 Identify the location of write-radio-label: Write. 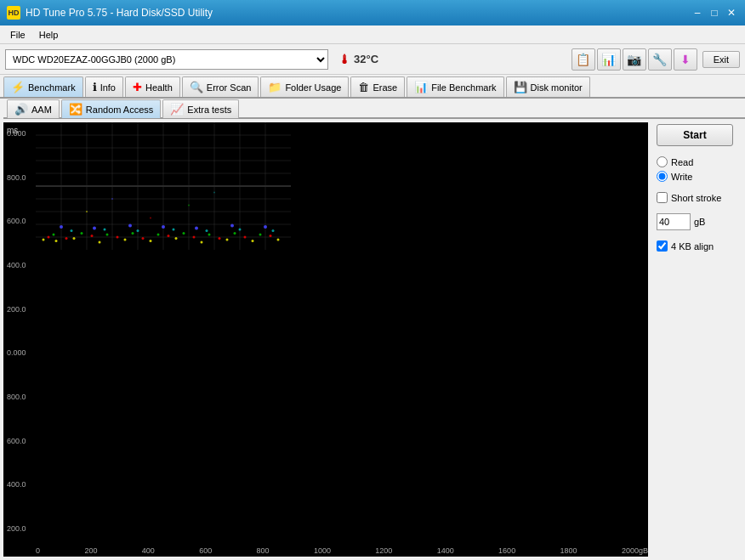
(698, 177).